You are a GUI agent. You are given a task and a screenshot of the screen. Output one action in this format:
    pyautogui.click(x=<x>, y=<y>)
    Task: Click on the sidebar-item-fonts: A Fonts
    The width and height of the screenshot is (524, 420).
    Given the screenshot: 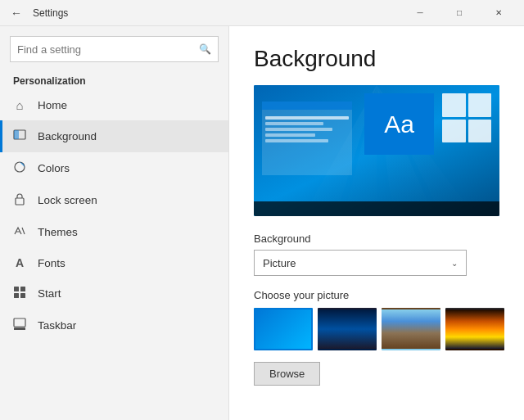 What is the action you would take?
    pyautogui.click(x=115, y=263)
    